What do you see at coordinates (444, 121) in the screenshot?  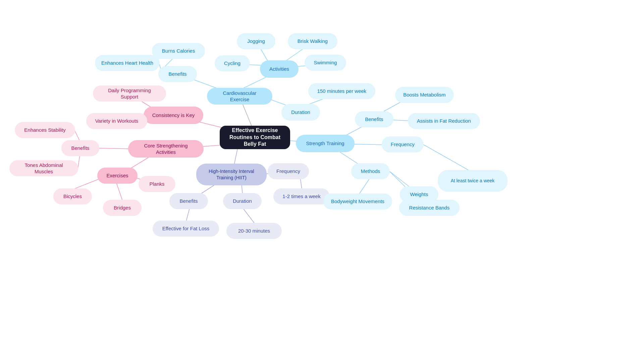 I see `assists-fat-node: Assists in Fat Reduction` at bounding box center [444, 121].